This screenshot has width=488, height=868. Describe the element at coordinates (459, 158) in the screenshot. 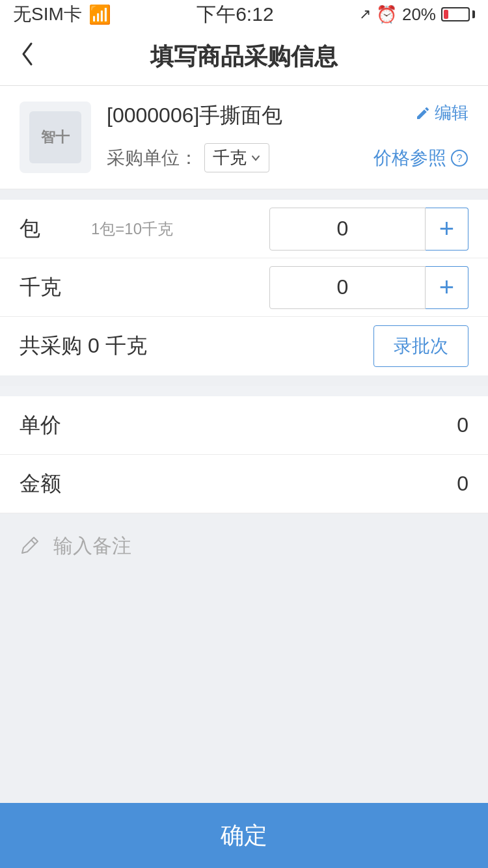

I see `info-icon: ?` at that location.